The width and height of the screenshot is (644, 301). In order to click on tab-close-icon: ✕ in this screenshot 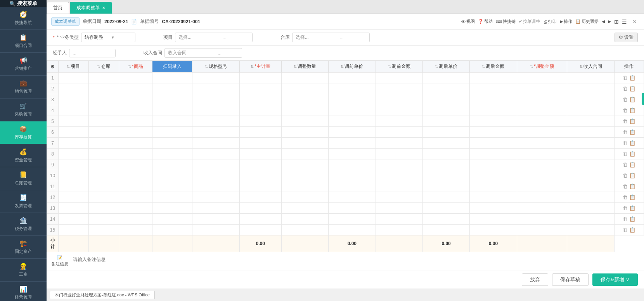, I will do `click(104, 8)`.